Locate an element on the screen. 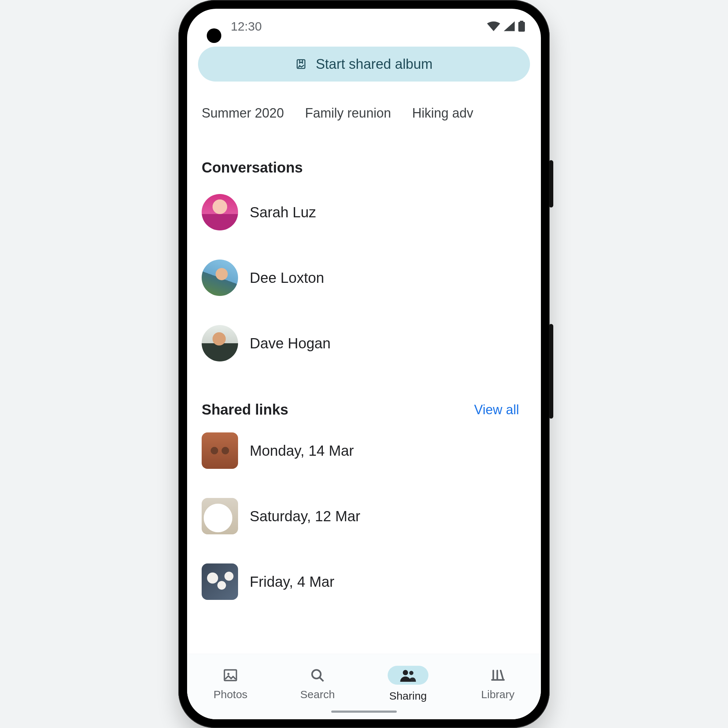 The width and height of the screenshot is (728, 728). photo-icon is located at coordinates (231, 675).